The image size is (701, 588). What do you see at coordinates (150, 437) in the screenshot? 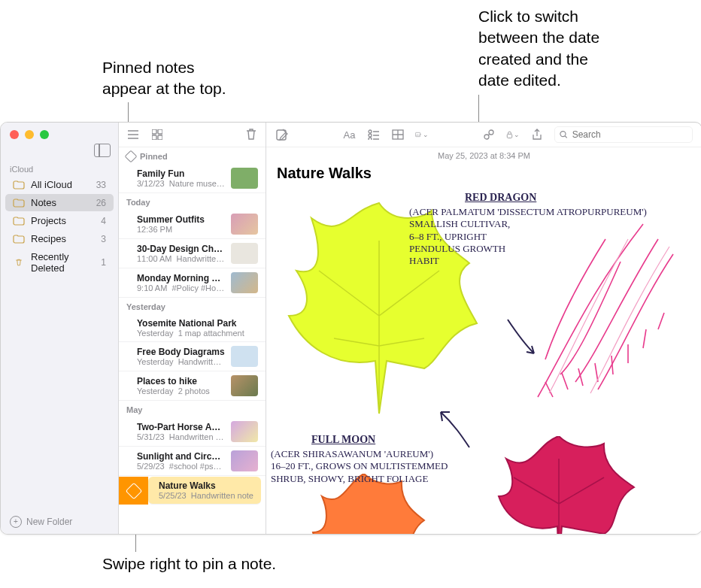
I see `note-date: 5/31/23` at bounding box center [150, 437].